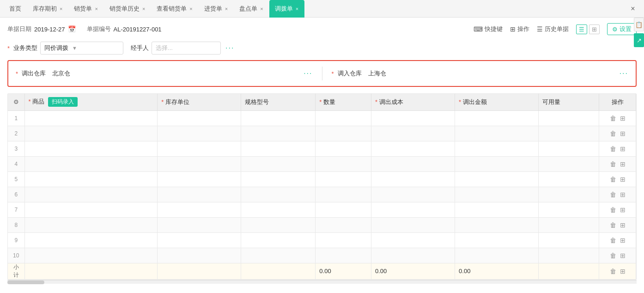 The height and width of the screenshot is (293, 644). I want to click on scrollbar-thumb, so click(26, 282).